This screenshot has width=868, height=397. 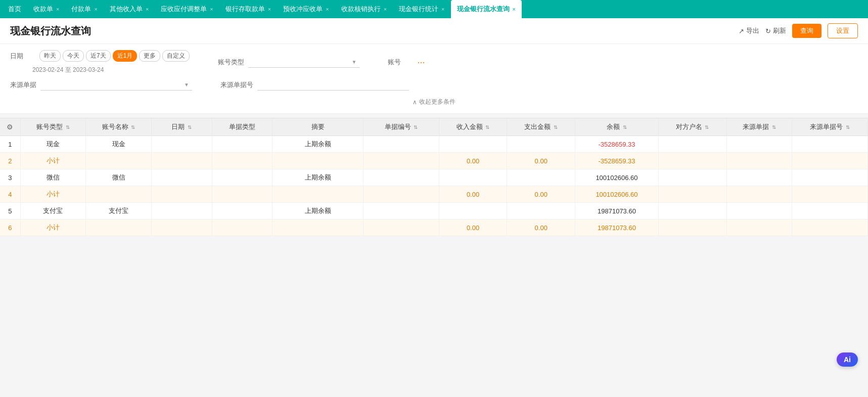 I want to click on table-row: 4 小计 0.00 0.00 100102606.60, so click(x=434, y=194).